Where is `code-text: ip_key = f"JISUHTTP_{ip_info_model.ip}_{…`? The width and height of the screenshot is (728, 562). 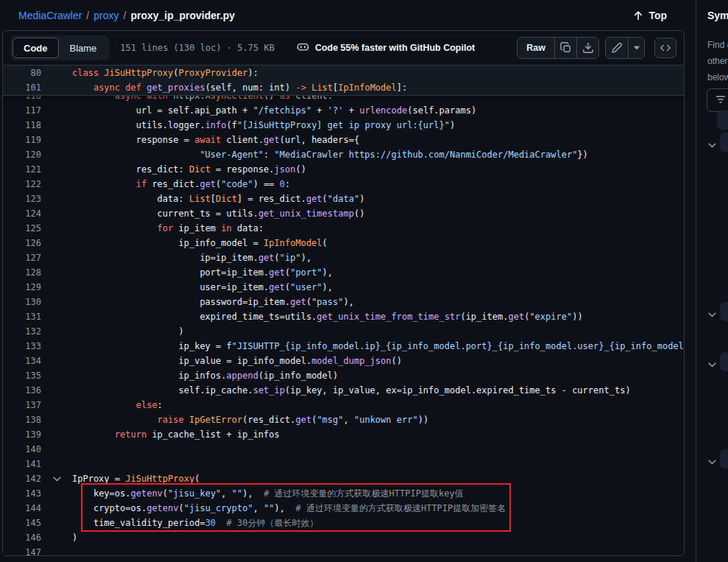
code-text: ip_key = f"JISUHTTP_{ip_info_model.ip}_{… is located at coordinates (378, 346).